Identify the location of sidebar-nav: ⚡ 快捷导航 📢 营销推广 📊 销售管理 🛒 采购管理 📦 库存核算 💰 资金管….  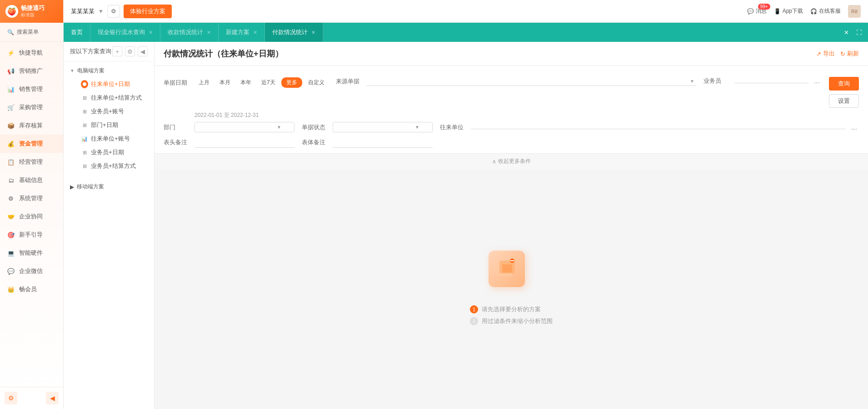
(32, 214).